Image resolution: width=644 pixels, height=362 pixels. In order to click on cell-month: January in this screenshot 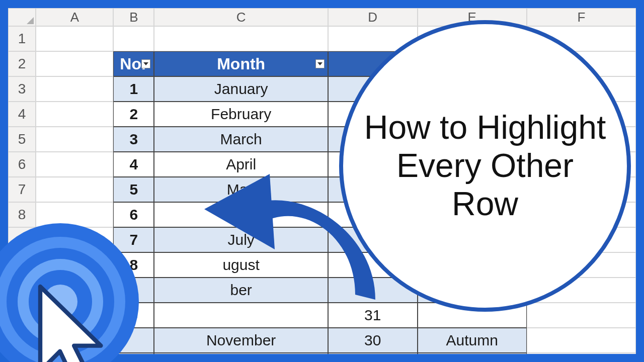, I will do `click(240, 89)`.